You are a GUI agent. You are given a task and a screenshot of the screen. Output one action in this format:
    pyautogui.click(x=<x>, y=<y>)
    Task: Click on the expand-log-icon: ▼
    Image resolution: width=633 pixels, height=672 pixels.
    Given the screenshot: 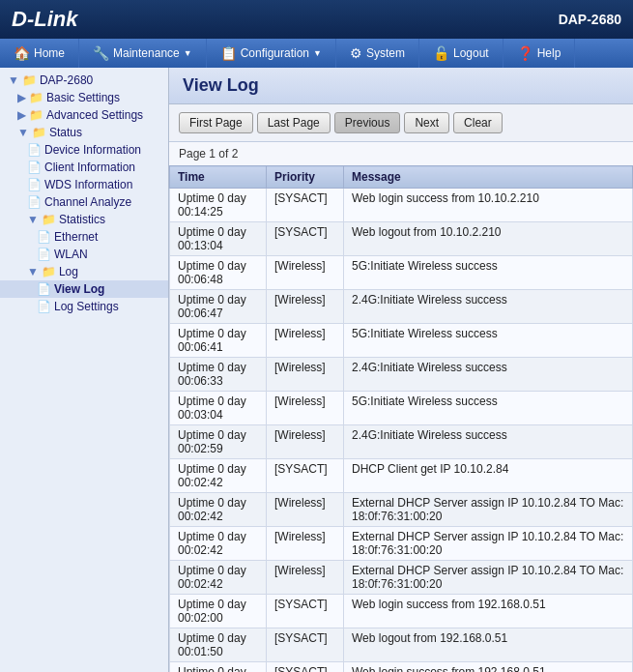 What is the action you would take?
    pyautogui.click(x=33, y=272)
    